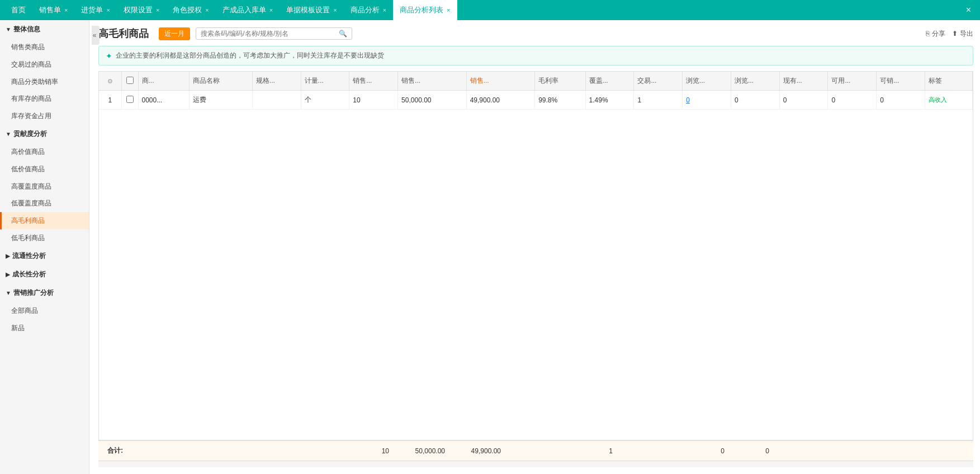 The image size is (980, 474). I want to click on sidebar-item-new-goods: 新品, so click(45, 328).